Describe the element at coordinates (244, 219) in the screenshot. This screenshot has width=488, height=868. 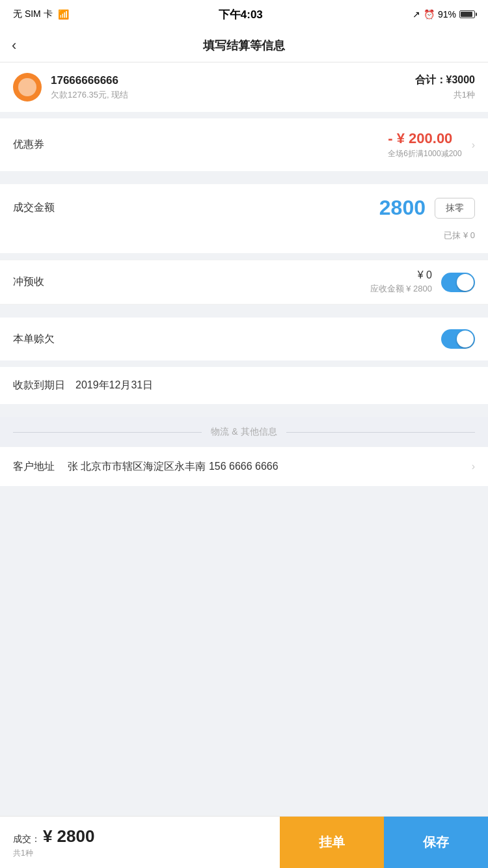
I see `deal-section: 成交金额 2800 抹零 已抹 ¥ 0` at that location.